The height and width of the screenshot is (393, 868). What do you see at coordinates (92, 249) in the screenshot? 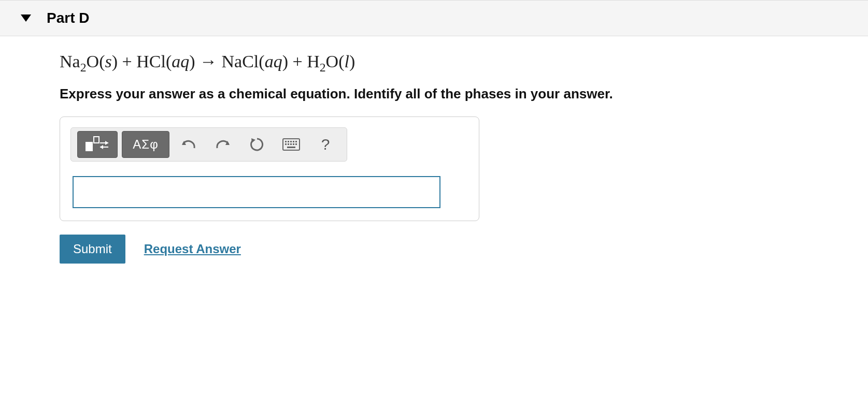
I see `submit-button: Submit` at bounding box center [92, 249].